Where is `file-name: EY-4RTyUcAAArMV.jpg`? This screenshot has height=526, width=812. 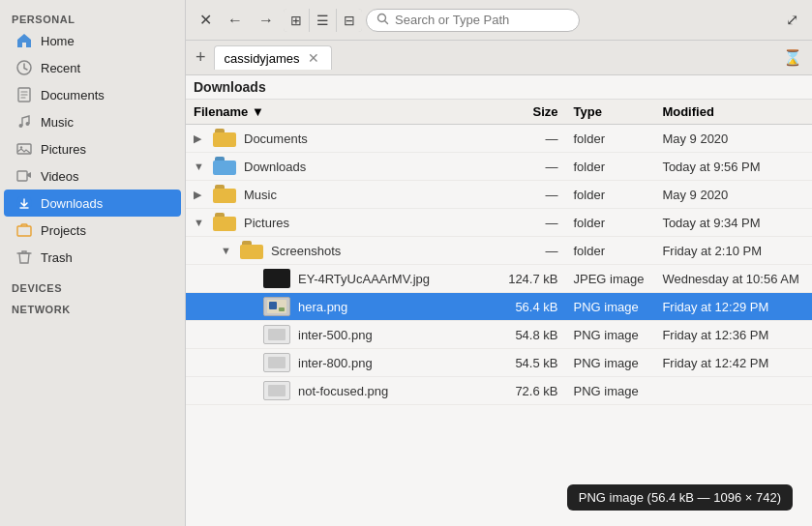 file-name: EY-4RTyUcAAArMV.jpg is located at coordinates (364, 278).